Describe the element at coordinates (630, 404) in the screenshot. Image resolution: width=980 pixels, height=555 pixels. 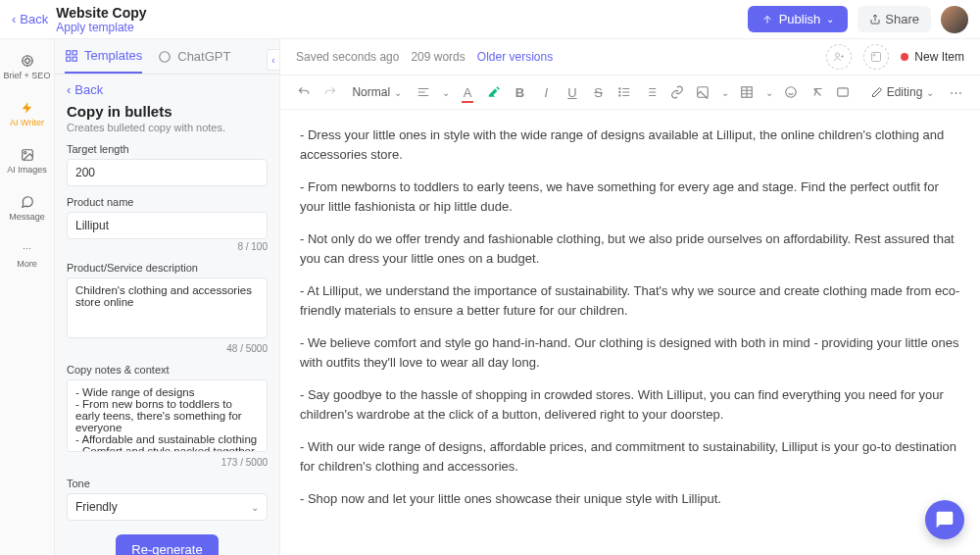
I see `bullet-line: - Say goodbye to the hassle of shopping …` at that location.